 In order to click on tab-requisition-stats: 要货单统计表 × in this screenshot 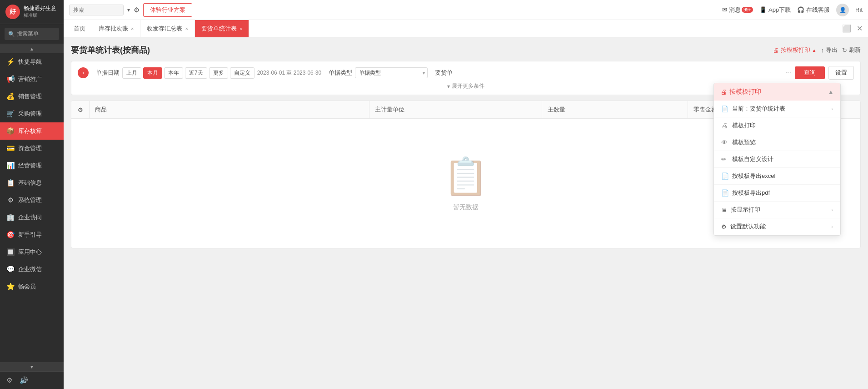, I will do `click(222, 29)`.